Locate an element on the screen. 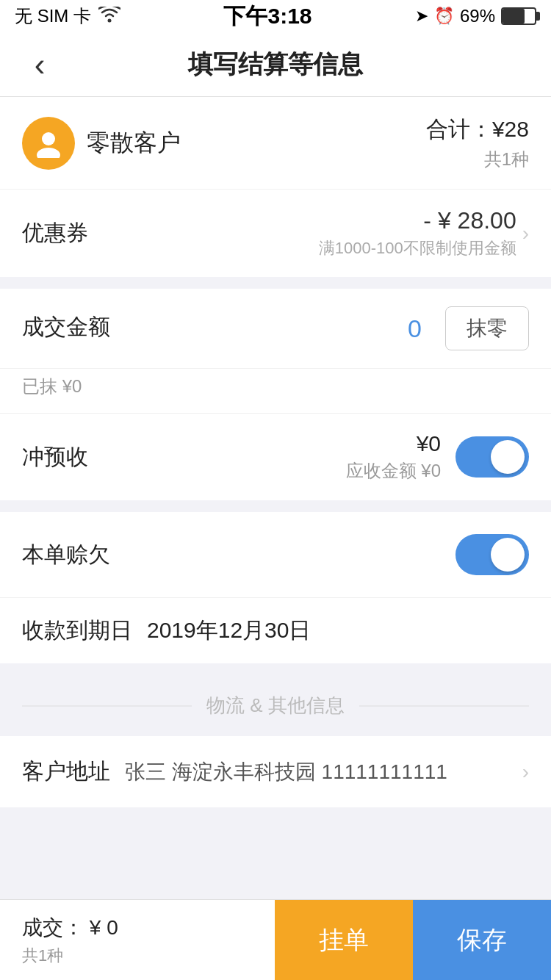 This screenshot has width=551, height=980. bottom-info: 成交： ¥ 0 共1种 is located at coordinates (137, 940).